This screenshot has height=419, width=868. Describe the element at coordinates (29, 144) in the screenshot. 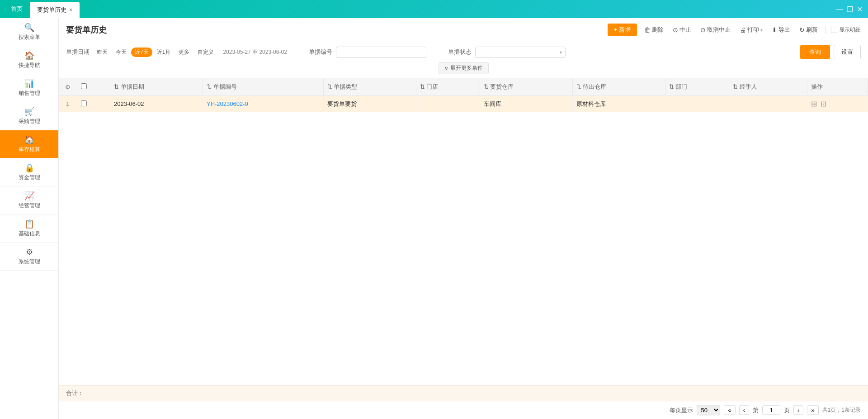

I see `sidebar-item-inventory: 🏠 库存核算` at that location.